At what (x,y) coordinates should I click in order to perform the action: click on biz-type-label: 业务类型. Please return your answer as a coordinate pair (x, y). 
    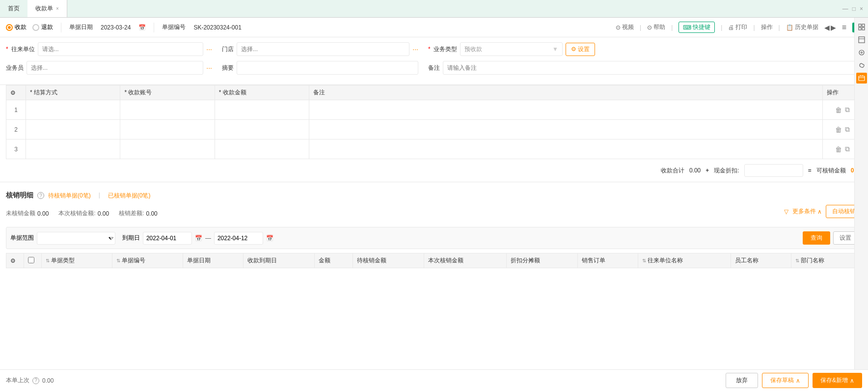
    Looking at the image, I should click on (445, 49).